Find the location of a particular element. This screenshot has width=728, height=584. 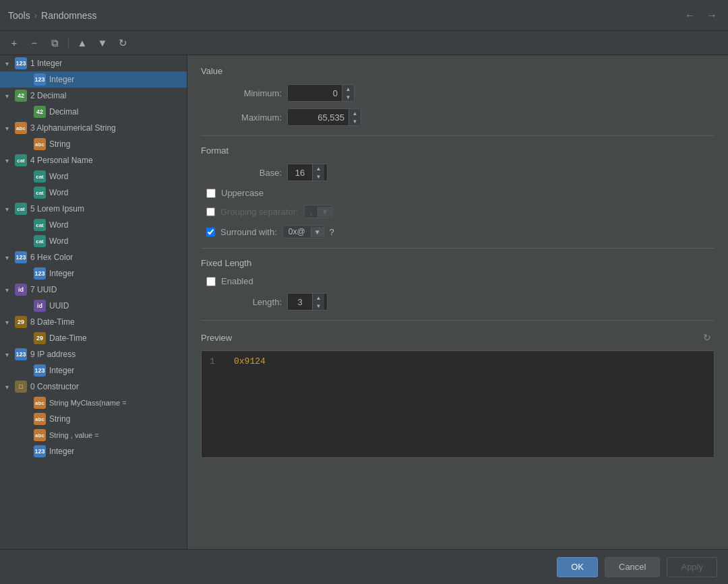

tree-label-2: 2 Decimal is located at coordinates (49, 96).